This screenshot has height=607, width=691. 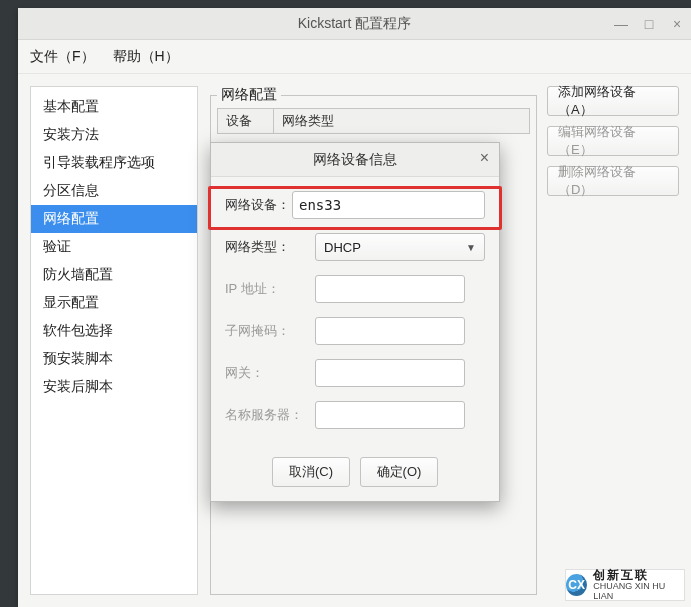 I want to click on window-title: Kickstart 配置程序, so click(x=354, y=24).